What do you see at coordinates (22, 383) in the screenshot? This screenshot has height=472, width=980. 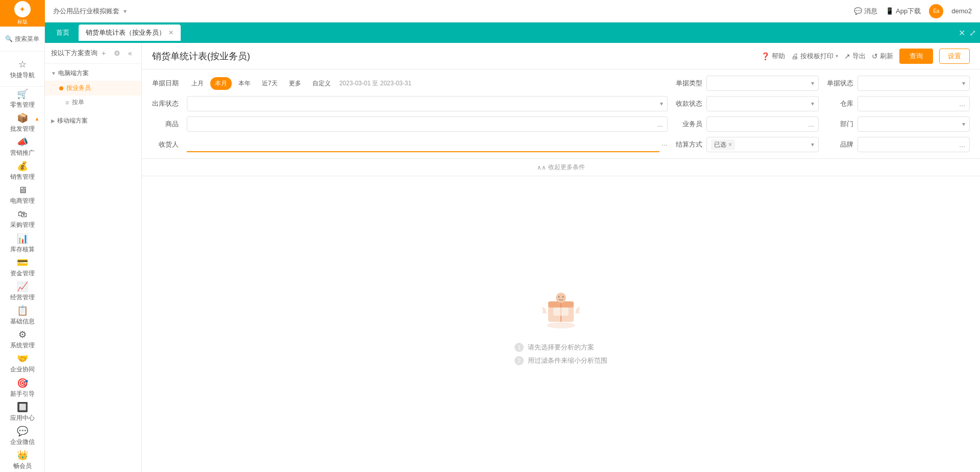 I see `newbie-icon: 🎯` at bounding box center [22, 383].